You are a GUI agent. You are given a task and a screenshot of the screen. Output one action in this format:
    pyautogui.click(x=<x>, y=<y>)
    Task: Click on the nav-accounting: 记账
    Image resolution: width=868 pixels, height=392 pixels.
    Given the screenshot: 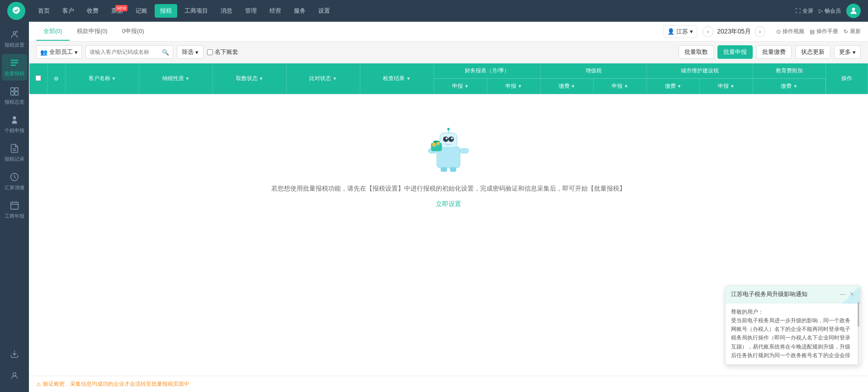 What is the action you would take?
    pyautogui.click(x=142, y=11)
    